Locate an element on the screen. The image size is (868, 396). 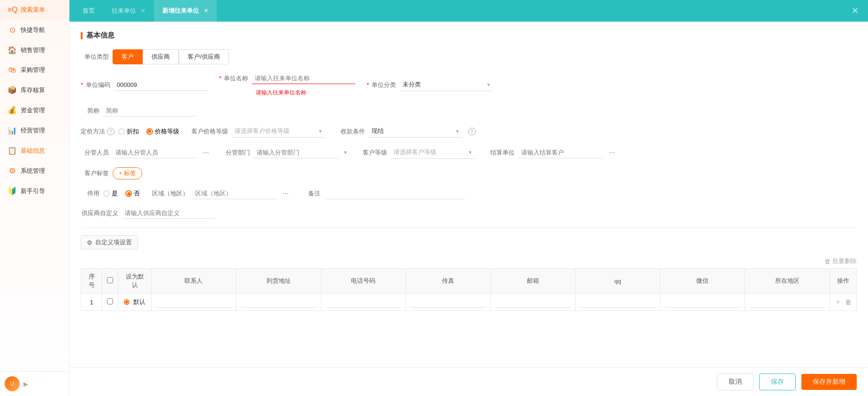
disabled-yes-option: 是 is located at coordinates (111, 194).